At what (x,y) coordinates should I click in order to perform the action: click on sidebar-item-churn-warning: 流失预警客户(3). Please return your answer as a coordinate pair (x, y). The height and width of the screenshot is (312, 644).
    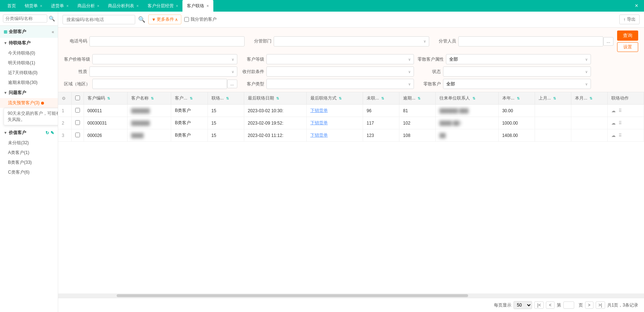
    Looking at the image, I should click on (29, 103).